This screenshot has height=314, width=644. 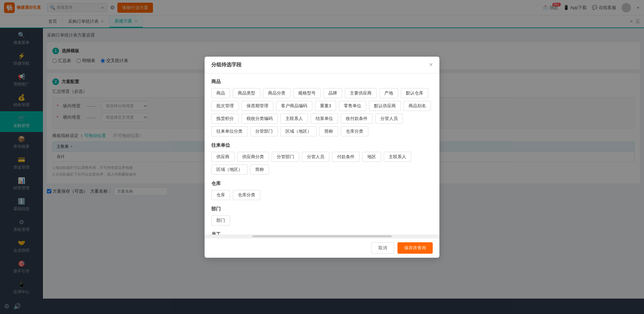 What do you see at coordinates (223, 157) in the screenshot?
I see `tag-supplier: 供应商` at bounding box center [223, 157].